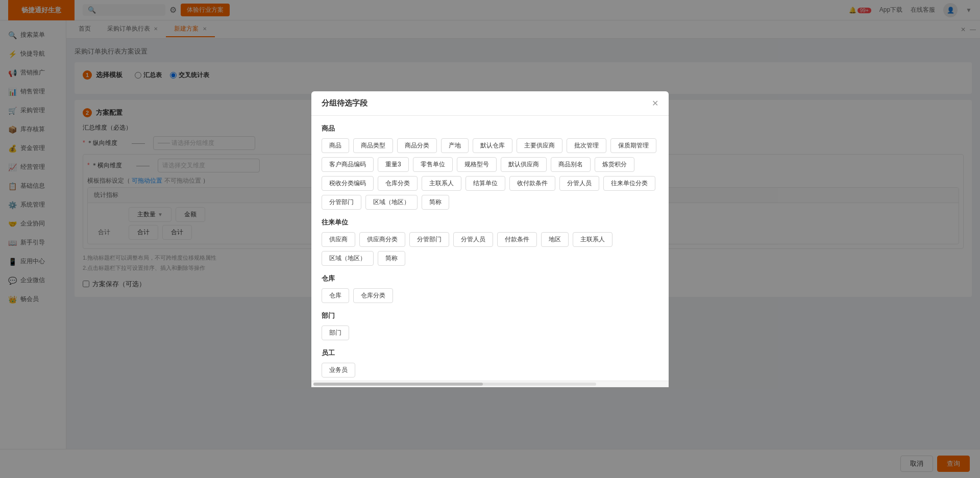 This screenshot has width=980, height=478. What do you see at coordinates (391, 258) in the screenshot?
I see `field-short-name2: 简称` at bounding box center [391, 258].